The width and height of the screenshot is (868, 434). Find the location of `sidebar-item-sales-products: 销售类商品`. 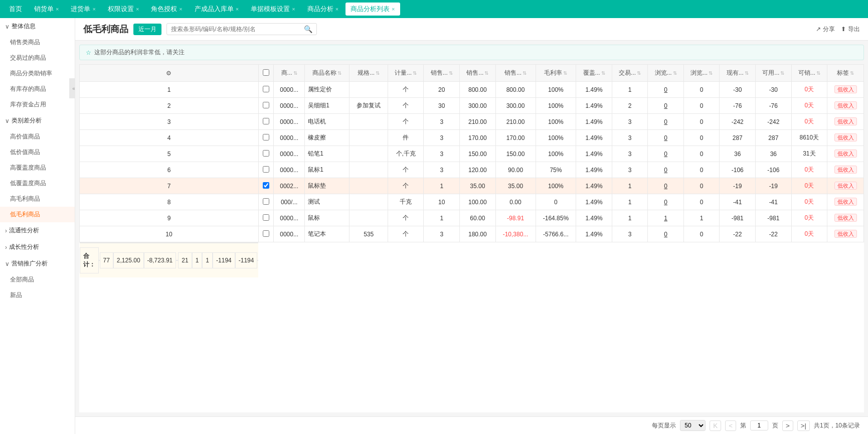

sidebar-item-sales-products: 销售类商品 is located at coordinates (37, 42).